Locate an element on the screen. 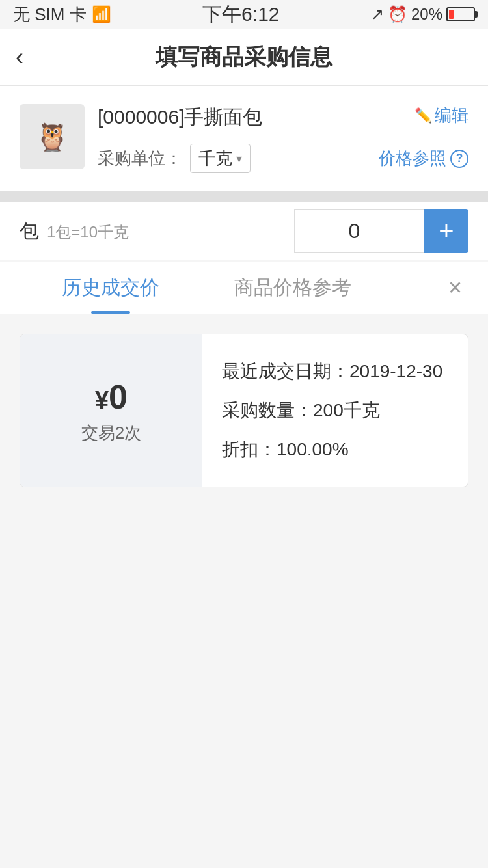 The height and width of the screenshot is (868, 488). product-unit-row: 采购单位： 千克 ▾ 价格参照 ? is located at coordinates (283, 159).